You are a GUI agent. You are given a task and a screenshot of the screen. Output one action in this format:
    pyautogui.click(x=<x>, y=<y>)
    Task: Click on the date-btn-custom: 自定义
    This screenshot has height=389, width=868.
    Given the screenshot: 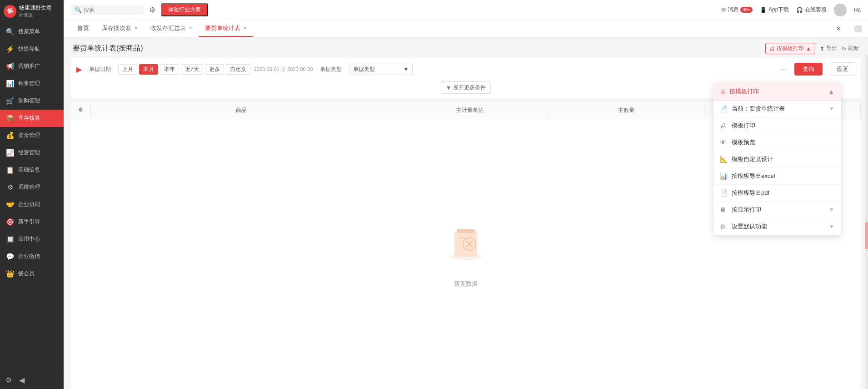 What is the action you would take?
    pyautogui.click(x=238, y=69)
    